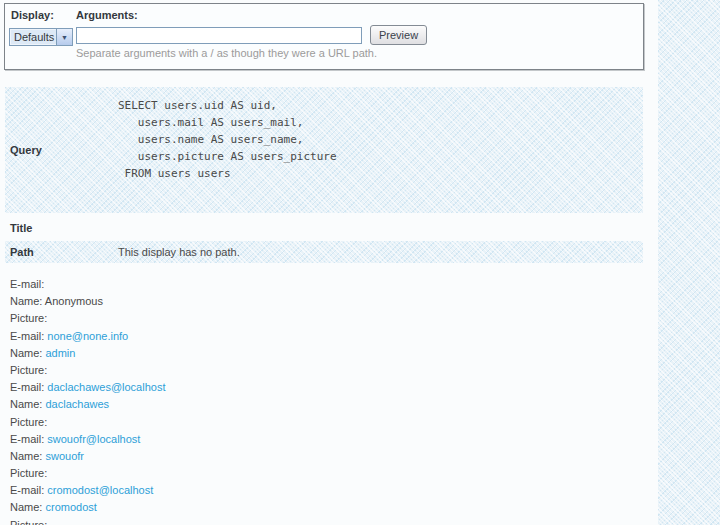 The height and width of the screenshot is (525, 720). Describe the element at coordinates (325, 354) in the screenshot. I see `user-record: E-mail: none@none.info Name: admin Pictu…` at that location.